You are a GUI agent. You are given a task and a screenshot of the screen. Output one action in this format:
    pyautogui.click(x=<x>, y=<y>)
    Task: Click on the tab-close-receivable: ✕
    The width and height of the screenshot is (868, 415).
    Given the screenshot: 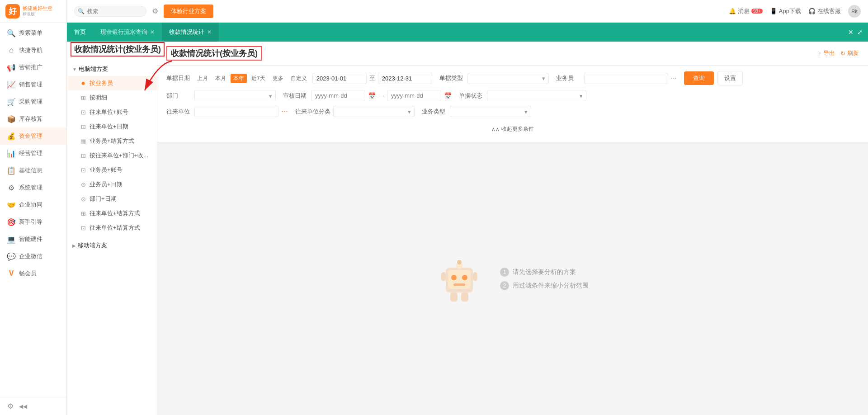 What is the action you would take?
    pyautogui.click(x=209, y=32)
    